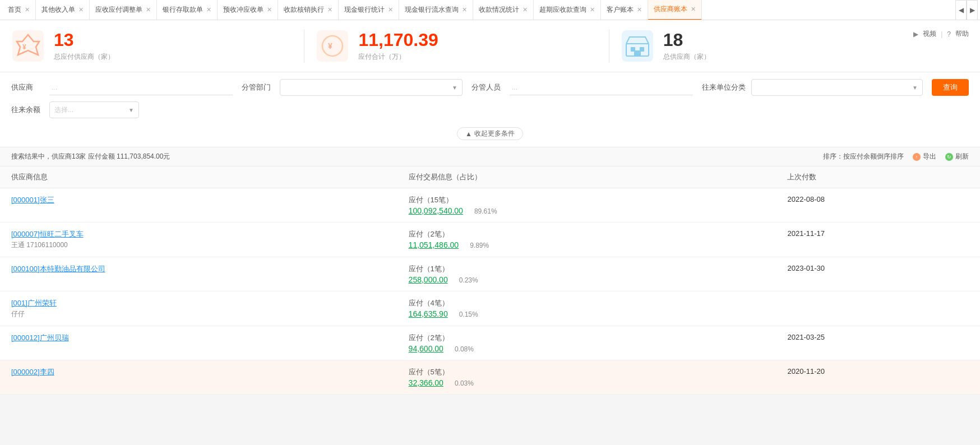 This screenshot has height=445, width=980. I want to click on close-tab-other-income: ✕, so click(81, 10).